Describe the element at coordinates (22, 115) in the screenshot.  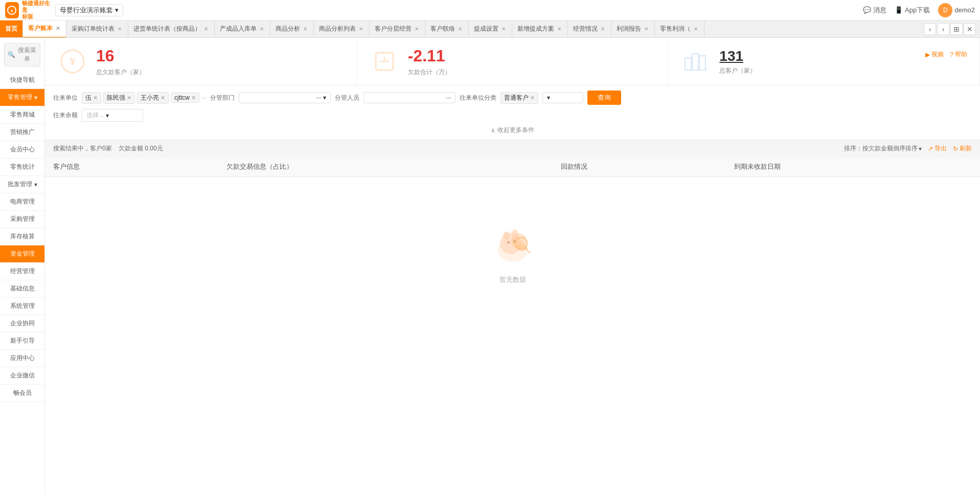
I see `sidebar-item-retail-mall: 零售商城` at that location.